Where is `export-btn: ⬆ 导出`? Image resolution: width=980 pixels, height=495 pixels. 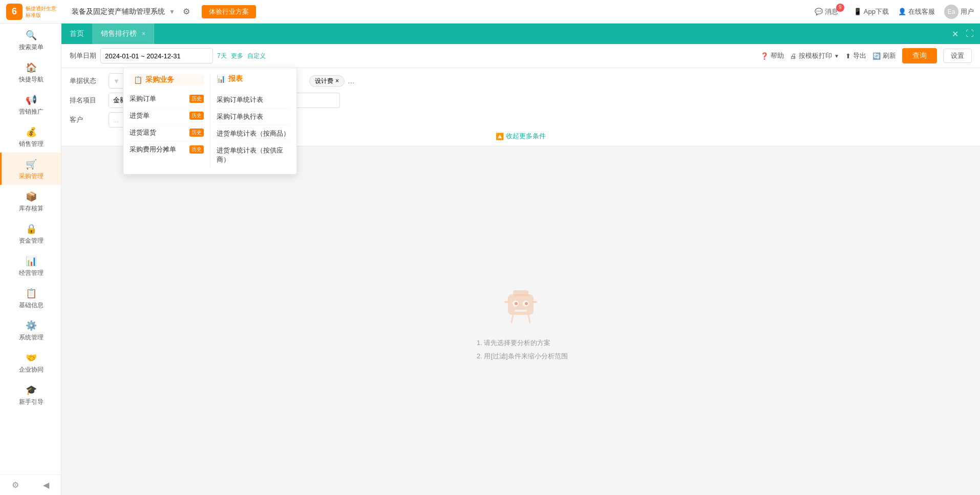
export-btn: ⬆ 导出 is located at coordinates (856, 56).